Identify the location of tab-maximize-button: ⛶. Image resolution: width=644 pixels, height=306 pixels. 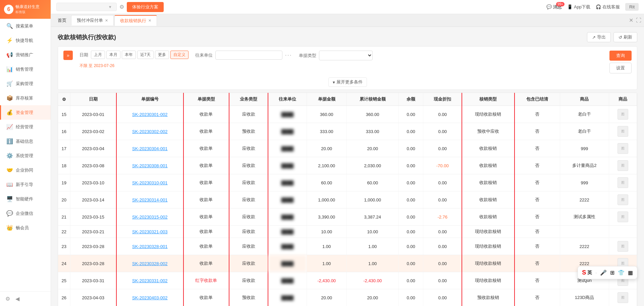
(639, 20).